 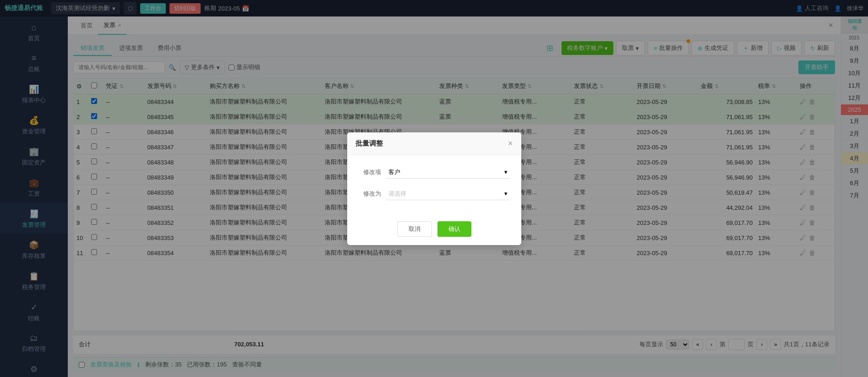 I want to click on value-chevron-down-icon: ▾, so click(x=506, y=193).